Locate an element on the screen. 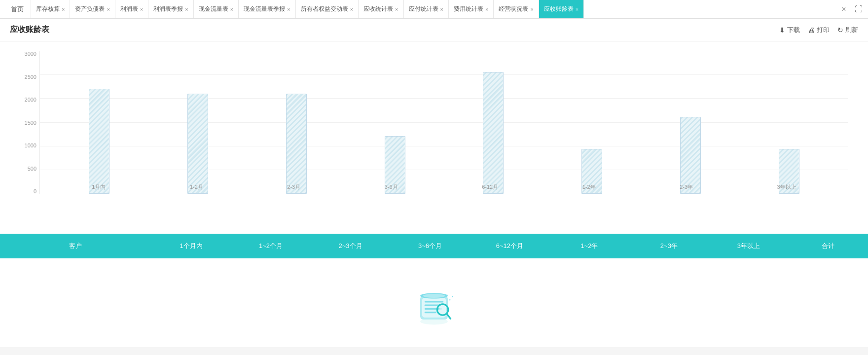 Image resolution: width=868 pixels, height=355 pixels. tab-close-profit-q: × is located at coordinates (186, 9).